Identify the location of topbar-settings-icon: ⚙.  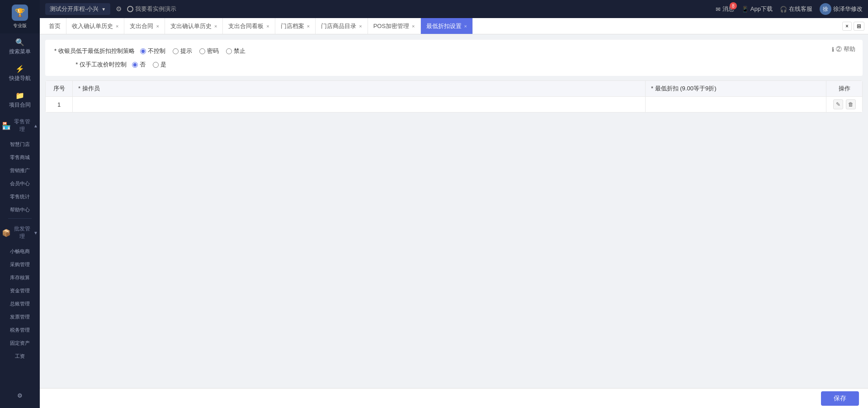
(118, 9).